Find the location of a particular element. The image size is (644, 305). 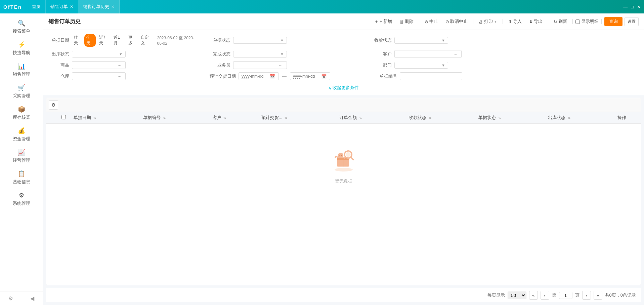

col-receive-header: 收款状态 ⇅ is located at coordinates (440, 118).